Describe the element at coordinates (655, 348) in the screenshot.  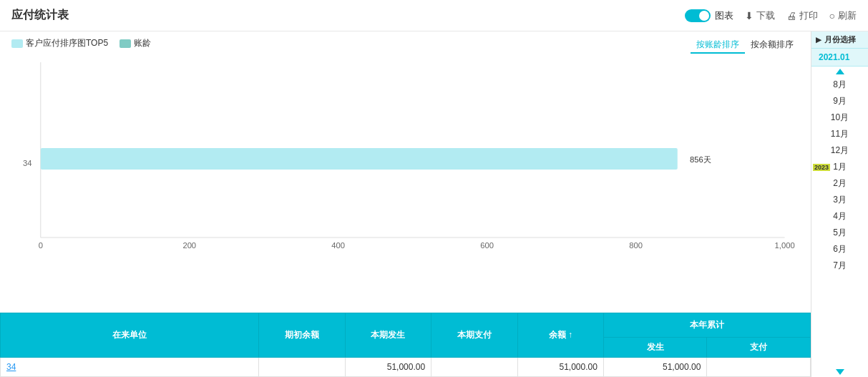
I see `th-year-gen: 发生` at that location.